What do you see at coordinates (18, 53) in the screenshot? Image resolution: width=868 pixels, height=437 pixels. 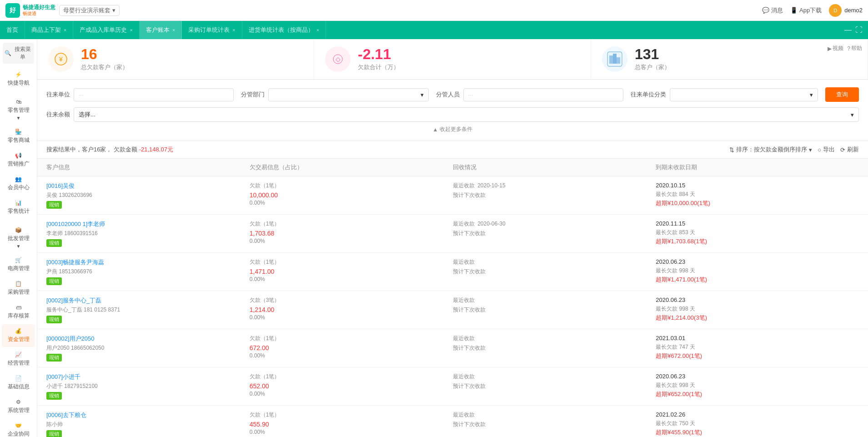 I see `search-menu-button: 🔍 搜索菜单` at bounding box center [18, 53].